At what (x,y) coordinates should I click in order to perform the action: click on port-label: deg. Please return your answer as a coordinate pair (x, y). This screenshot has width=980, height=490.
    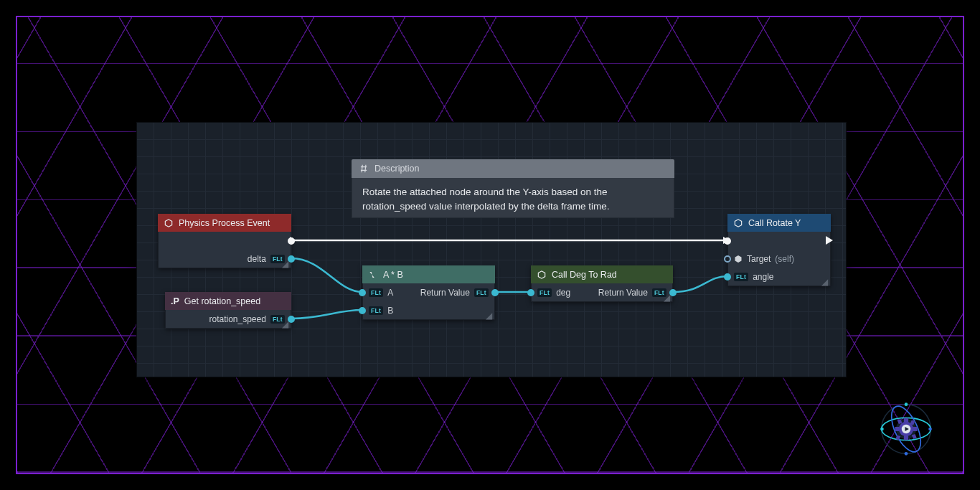
    Looking at the image, I should click on (563, 293).